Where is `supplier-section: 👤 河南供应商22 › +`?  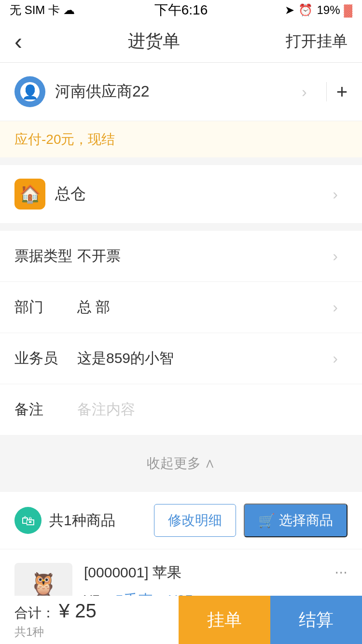
supplier-section: 👤 河南供应商22 › + is located at coordinates (181, 92).